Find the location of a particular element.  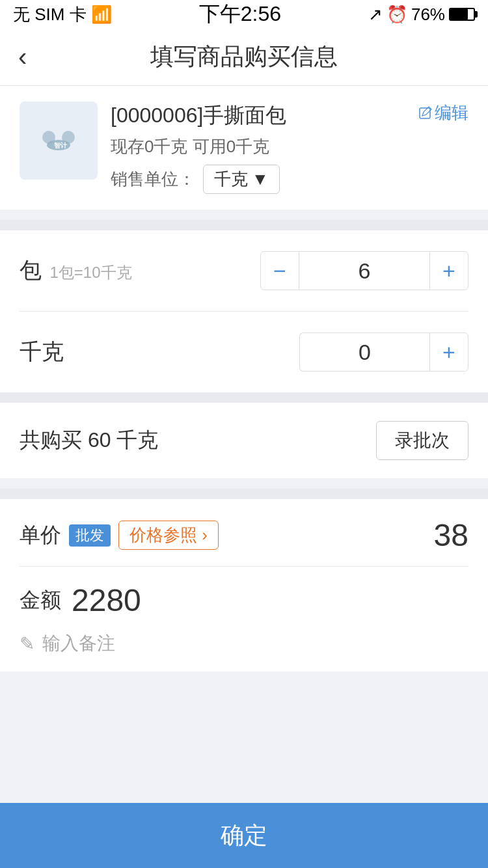

chevron-down-icon: ▼ is located at coordinates (260, 180).